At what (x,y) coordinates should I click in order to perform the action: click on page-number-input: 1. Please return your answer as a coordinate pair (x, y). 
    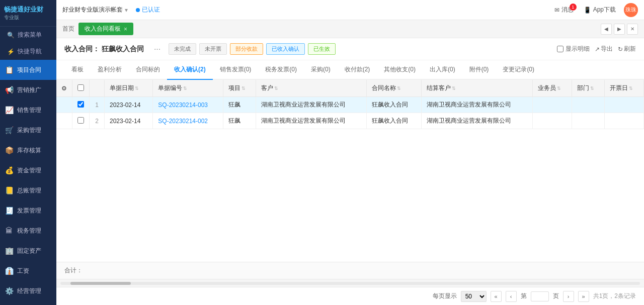
    Looking at the image, I should click on (540, 296).